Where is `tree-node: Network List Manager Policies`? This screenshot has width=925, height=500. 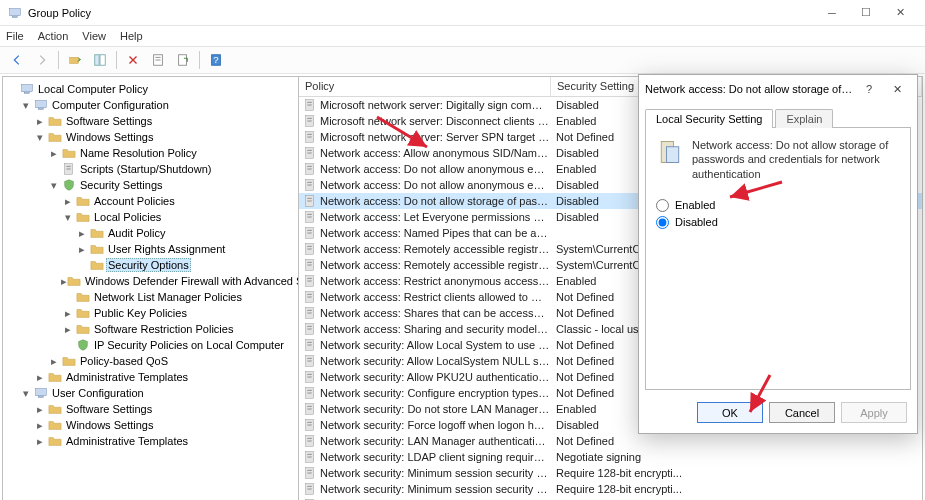 tree-node: Network List Manager Policies is located at coordinates (150, 297).